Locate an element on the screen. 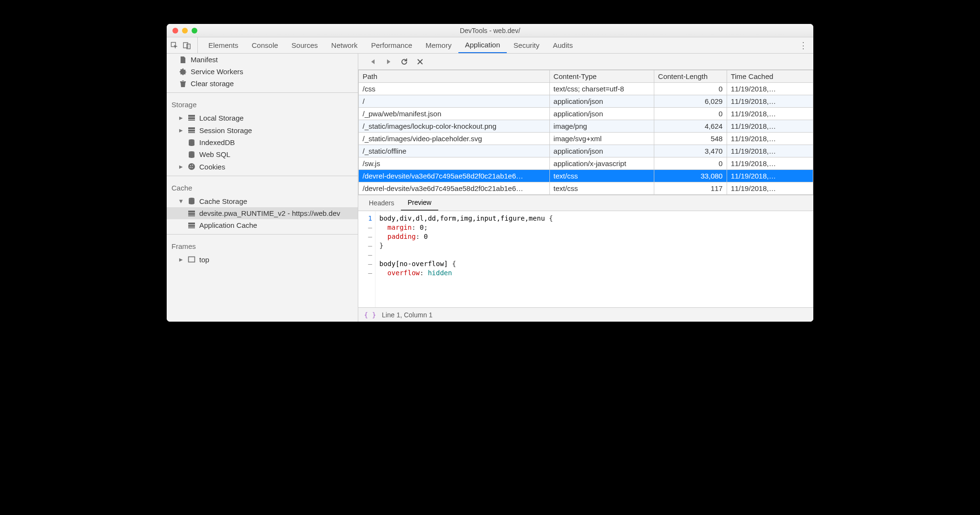  cache-table: Path Content-Type Content-Length Time Ca… is located at coordinates (586, 132).